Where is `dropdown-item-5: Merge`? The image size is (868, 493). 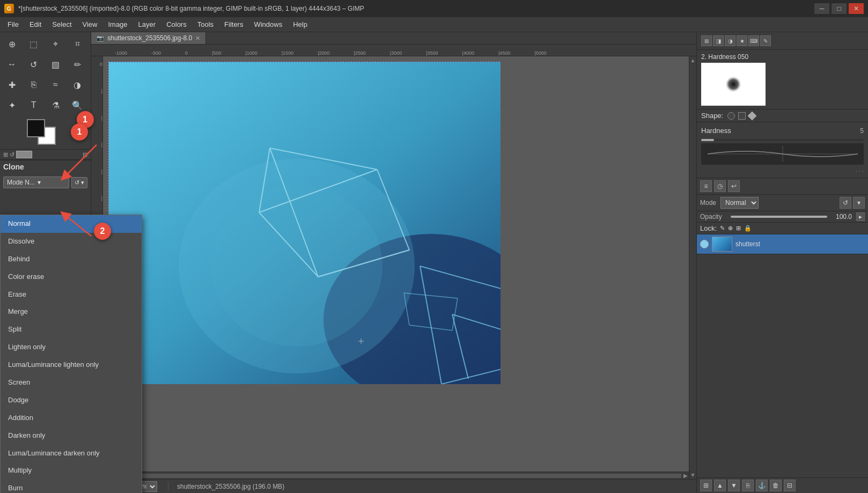 dropdown-item-5: Merge is located at coordinates (71, 312).